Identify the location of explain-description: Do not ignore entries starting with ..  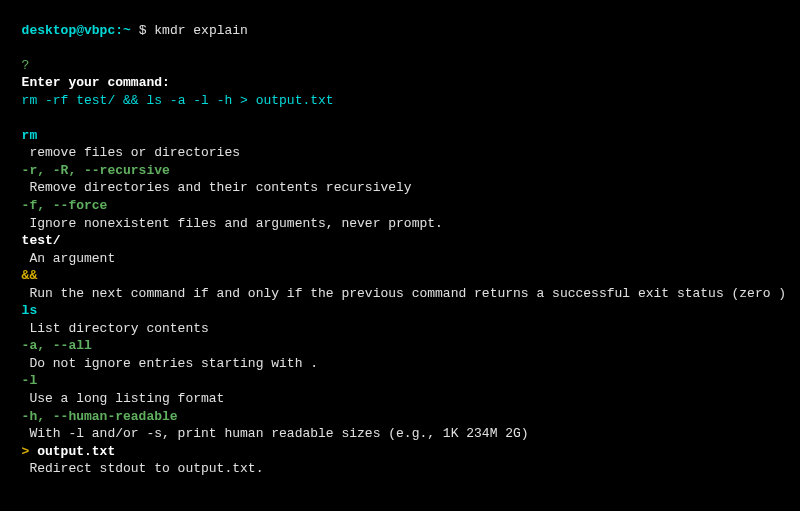
(400, 364).